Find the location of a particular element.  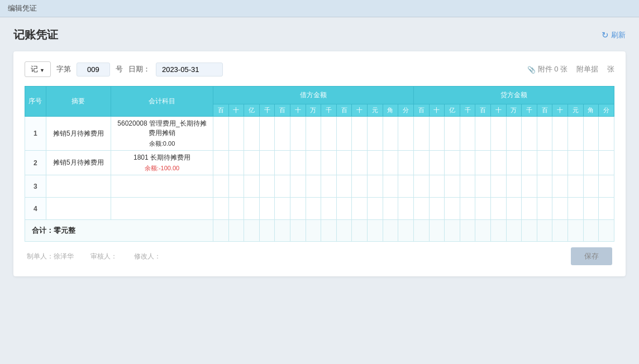

table-row: 1 摊销5月待摊费用 56020008 管理费用_长期待摊费用摊销 余额:0.0… is located at coordinates (320, 134).